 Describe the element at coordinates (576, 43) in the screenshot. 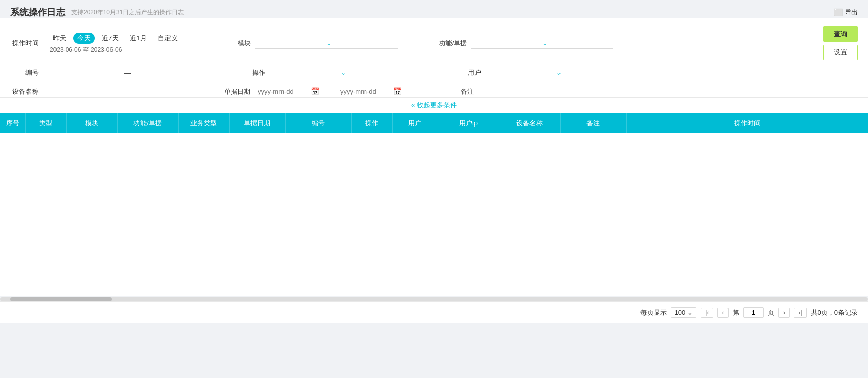

I see `function-dropdown-arrow: ⌄` at that location.